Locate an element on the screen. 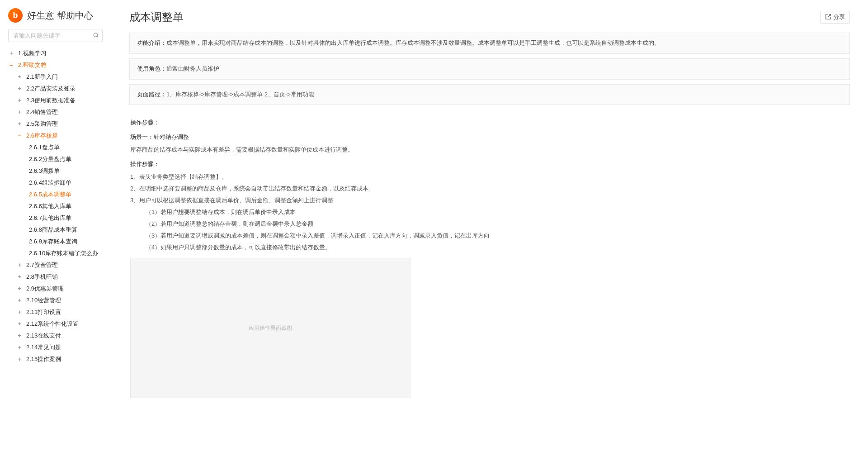  nav-item-videos: 1.视频学习 is located at coordinates (55, 53).